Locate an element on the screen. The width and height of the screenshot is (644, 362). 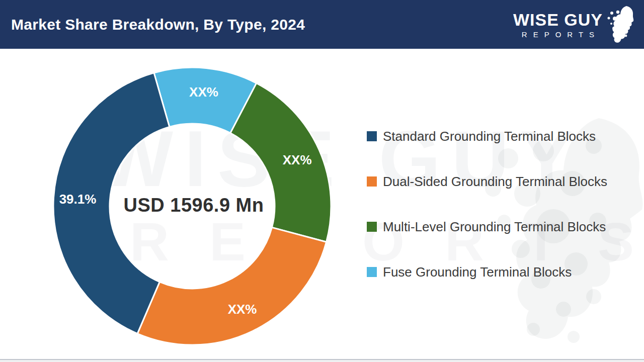
segment-value-label-0: 39.1% is located at coordinates (78, 199).